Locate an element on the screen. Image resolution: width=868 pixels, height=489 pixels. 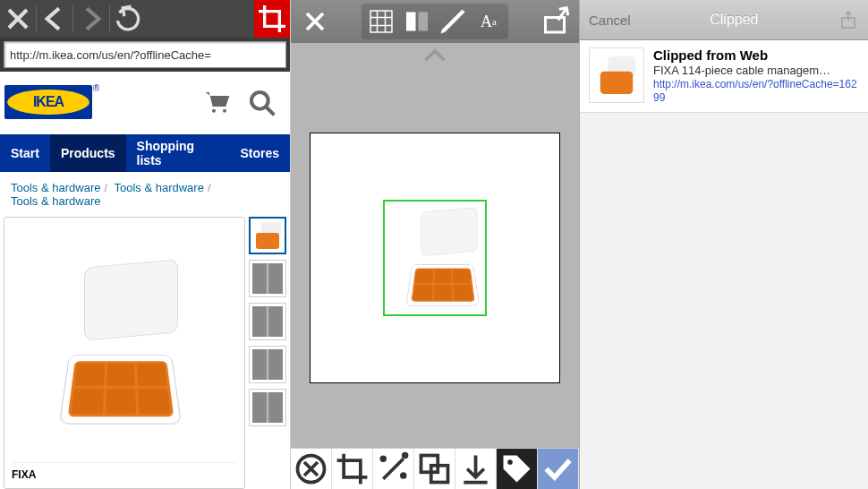
clip-card: Clipped from Web FIXA 114-piece cable ma… is located at coordinates (724, 77).